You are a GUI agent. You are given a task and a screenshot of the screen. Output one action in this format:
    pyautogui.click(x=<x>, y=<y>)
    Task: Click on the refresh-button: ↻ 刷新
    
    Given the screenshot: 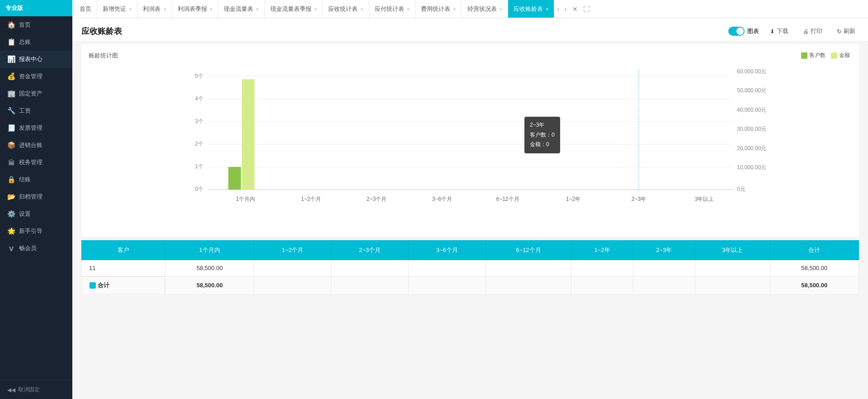 What is the action you would take?
    pyautogui.click(x=846, y=31)
    